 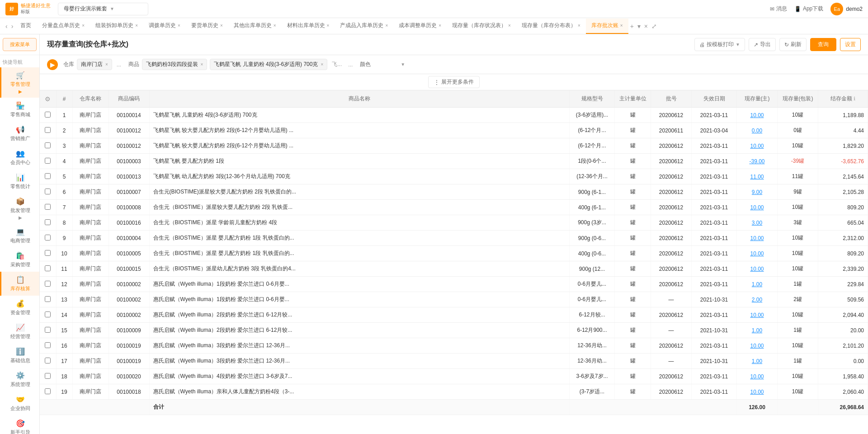 What do you see at coordinates (20, 82) in the screenshot?
I see `sidebar-item-lingshougly: 🛒 零售管理 ▶` at bounding box center [20, 82].